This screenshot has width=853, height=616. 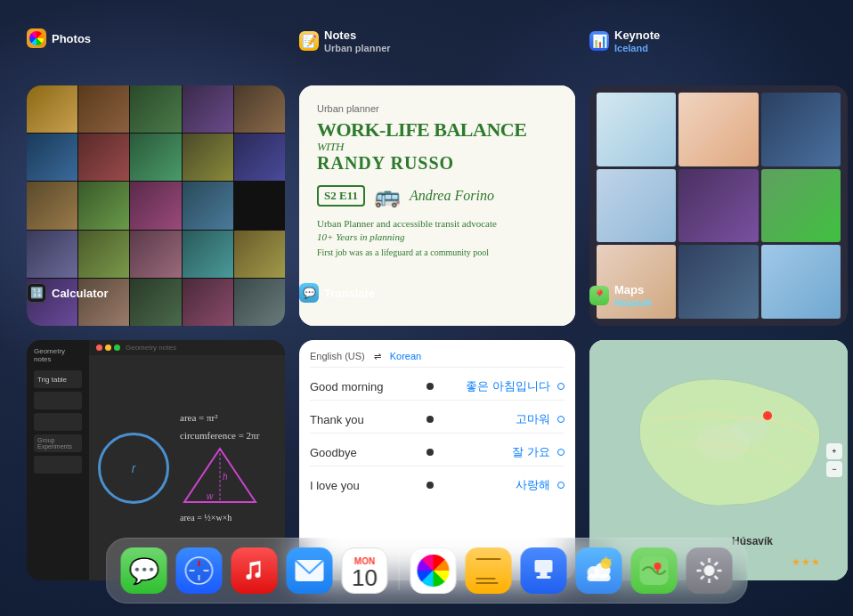 I want to click on translate-target-2: 고마워, so click(x=495, y=419).